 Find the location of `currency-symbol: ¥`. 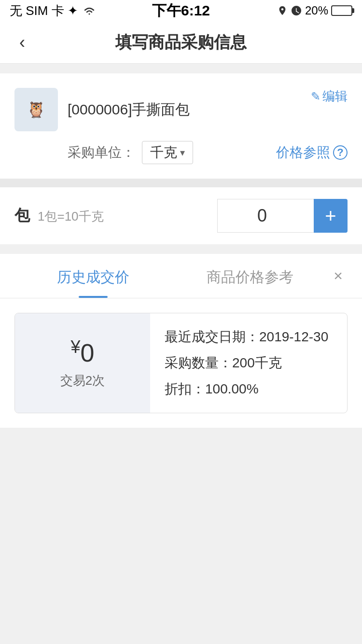

currency-symbol: ¥ is located at coordinates (76, 347).